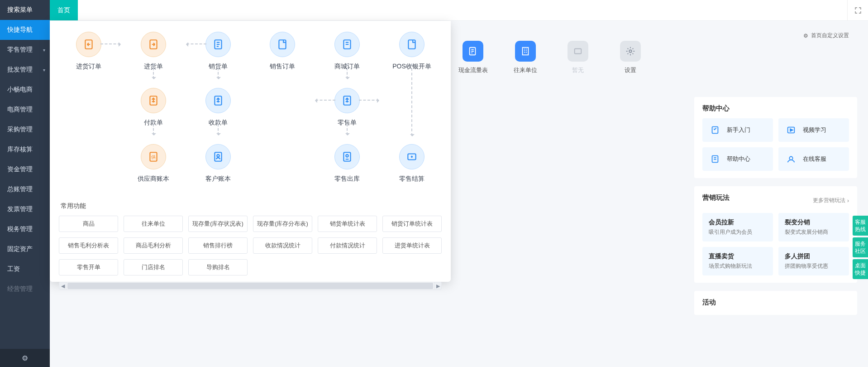  Describe the element at coordinates (20, 130) in the screenshot. I see `sidebar-item-label: 采购管理` at that location.